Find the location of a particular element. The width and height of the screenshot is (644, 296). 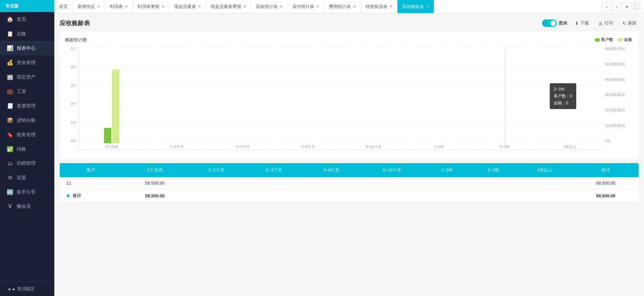

tab-label: 现金流量表季报 is located at coordinates (226, 7).